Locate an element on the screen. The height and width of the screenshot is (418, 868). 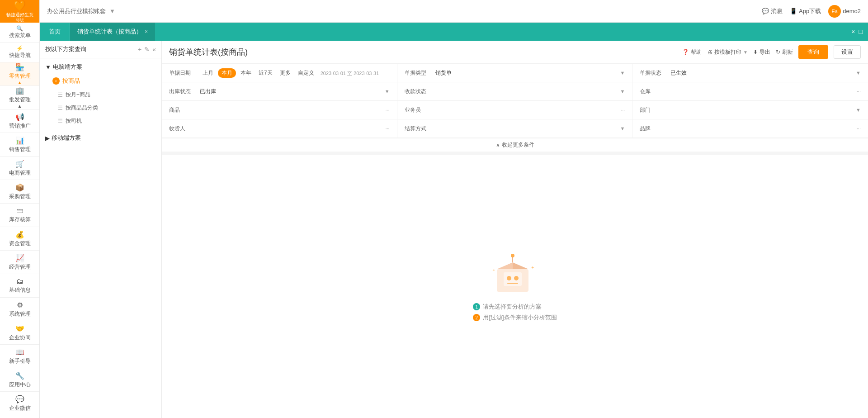
sidebar-item-system: ⚙ 系统管理 is located at coordinates (20, 309).